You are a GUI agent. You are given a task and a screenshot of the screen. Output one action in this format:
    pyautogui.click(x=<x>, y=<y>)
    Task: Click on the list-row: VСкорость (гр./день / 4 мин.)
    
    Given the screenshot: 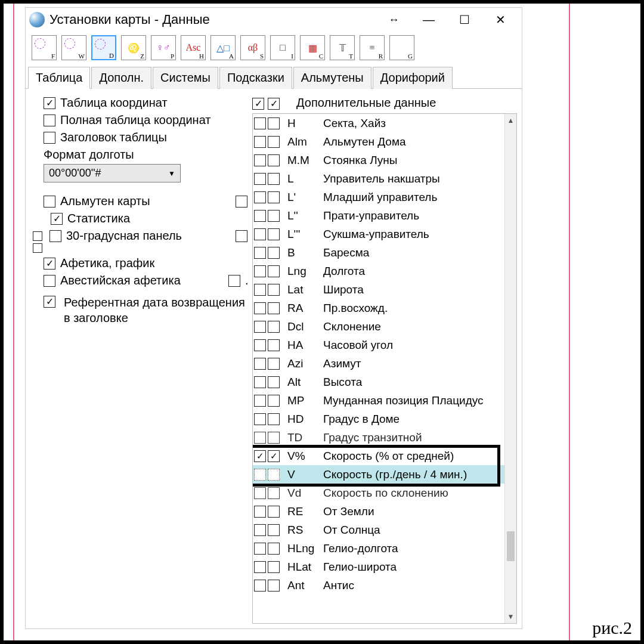 What is the action you would take?
    pyautogui.click(x=379, y=475)
    